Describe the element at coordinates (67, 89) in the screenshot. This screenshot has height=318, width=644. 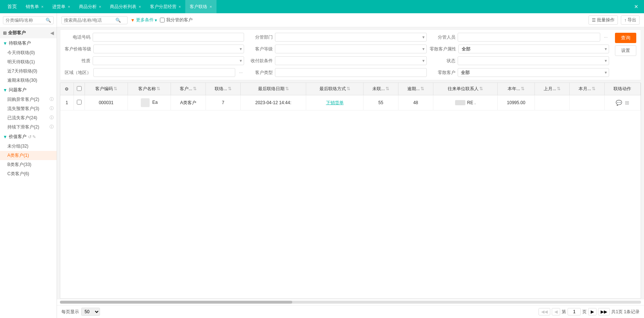
I see `col-settings: ⚙` at that location.